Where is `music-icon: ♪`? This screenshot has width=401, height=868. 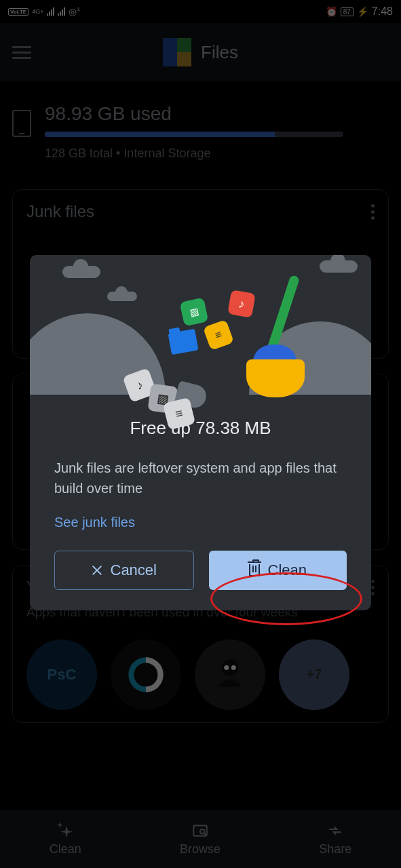 music-icon: ♪ is located at coordinates (242, 304).